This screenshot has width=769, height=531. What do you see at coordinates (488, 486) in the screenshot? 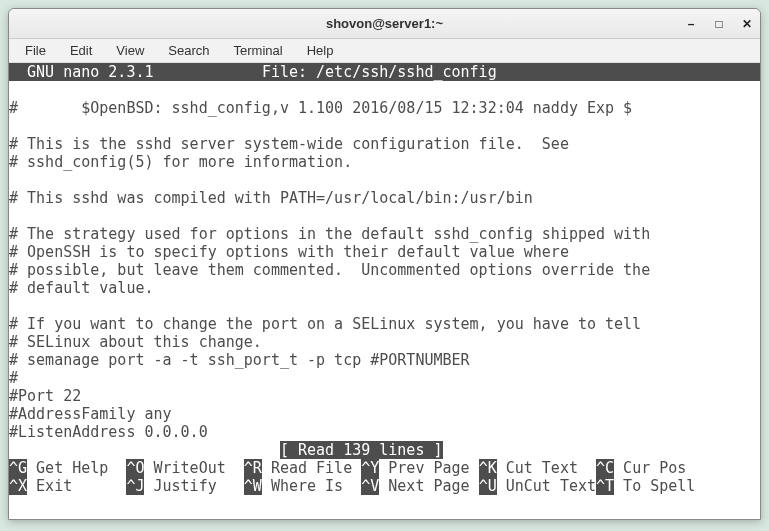
I see `shortcut-key: ^U` at bounding box center [488, 486].